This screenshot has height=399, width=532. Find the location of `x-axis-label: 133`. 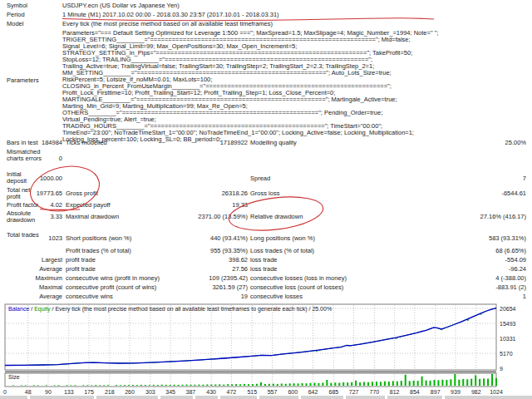

x-axis-label: 133 is located at coordinates (69, 392).